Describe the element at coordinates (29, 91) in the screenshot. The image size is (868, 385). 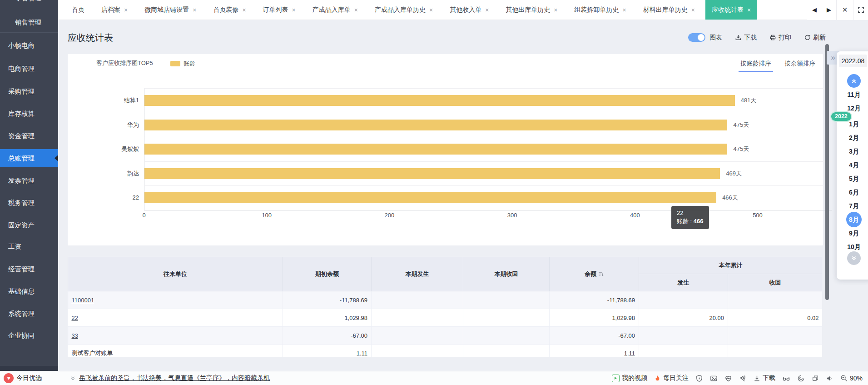
I see `sidebar-item-4: 采购管理` at that location.